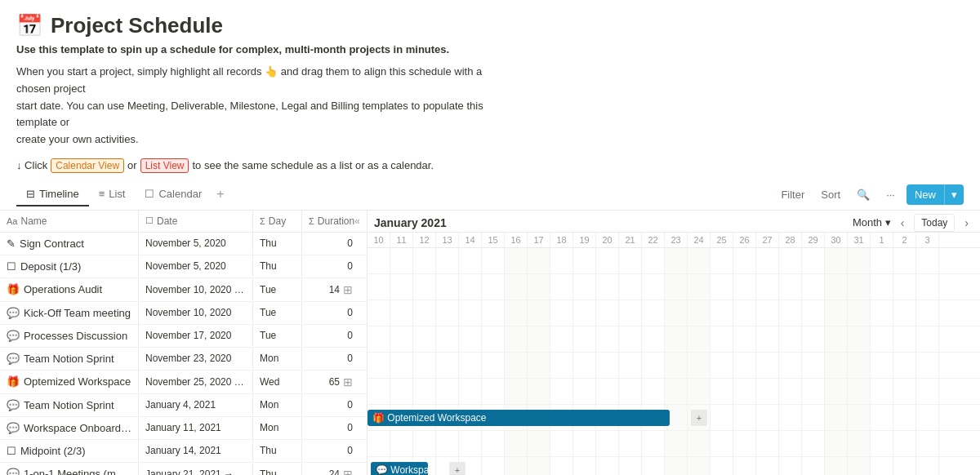 This screenshot has width=980, height=475. I want to click on filter-button: Filter, so click(792, 194).